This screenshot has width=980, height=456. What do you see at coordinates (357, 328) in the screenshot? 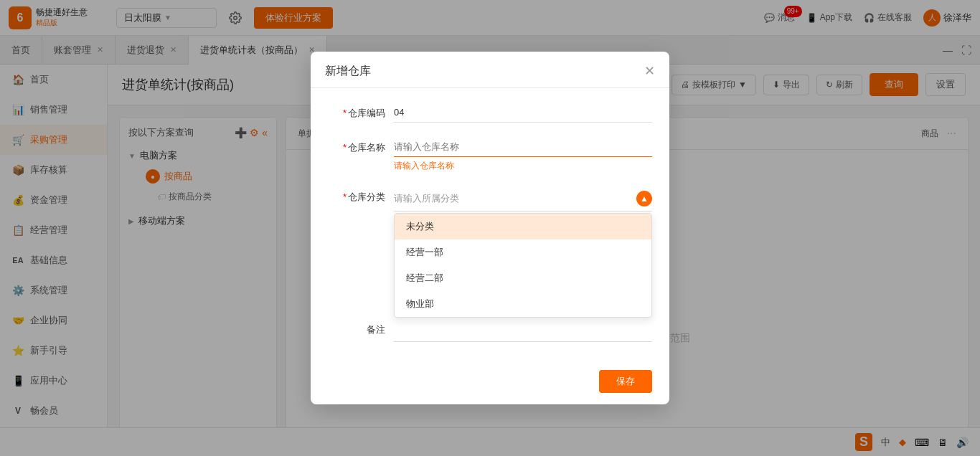
I see `note-label: 备注` at bounding box center [357, 328].